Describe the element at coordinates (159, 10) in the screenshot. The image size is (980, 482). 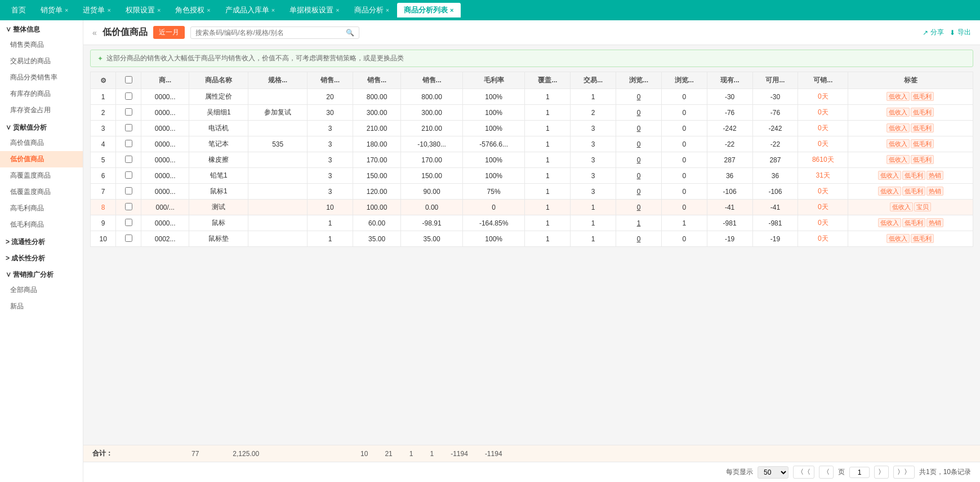
I see `nav-close-permissions: ×` at that location.